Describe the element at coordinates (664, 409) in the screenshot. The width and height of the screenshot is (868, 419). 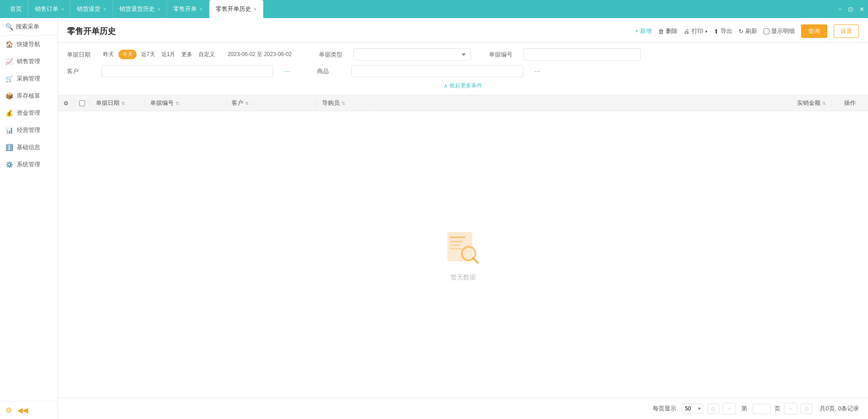
I see `page-size-label: 每页显示` at that location.